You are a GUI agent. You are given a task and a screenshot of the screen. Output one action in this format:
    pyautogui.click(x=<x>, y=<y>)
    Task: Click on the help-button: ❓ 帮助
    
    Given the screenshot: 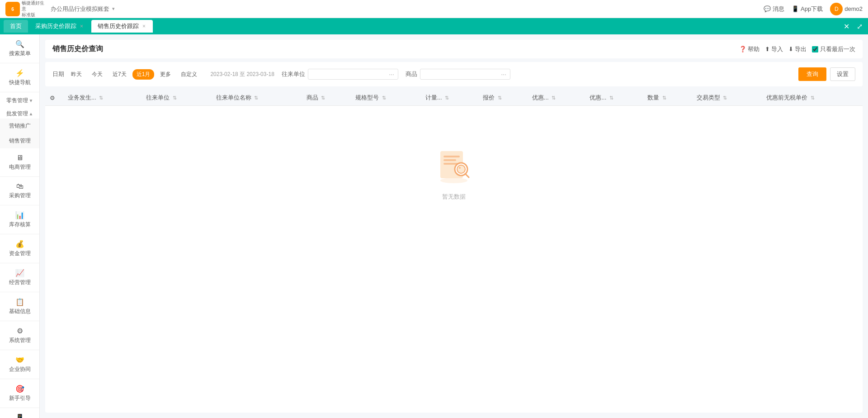 What is the action you would take?
    pyautogui.click(x=750, y=49)
    